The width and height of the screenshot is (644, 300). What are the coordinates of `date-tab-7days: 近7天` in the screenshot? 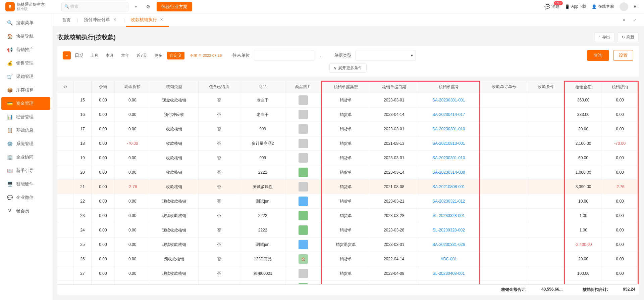 It's located at (142, 56).